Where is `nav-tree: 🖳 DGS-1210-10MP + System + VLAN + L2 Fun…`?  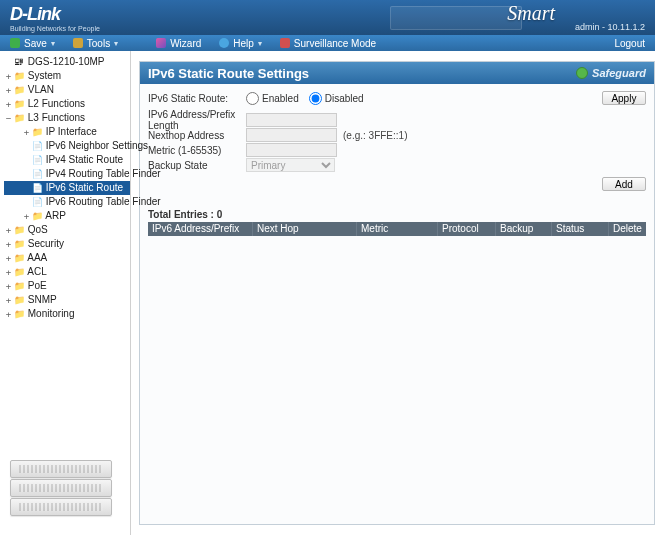
nav-tree: 🖳 DGS-1210-10MP + System + VLAN + L2 Fun… is located at coordinates (65, 186).